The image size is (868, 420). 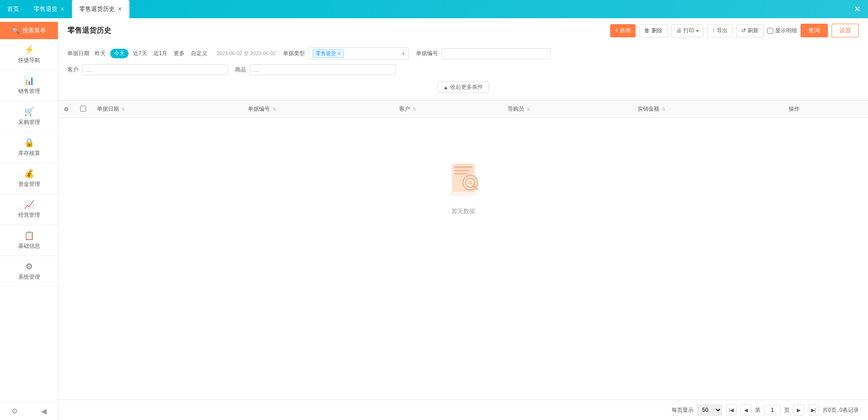 I want to click on operations-icon: 📈, so click(x=29, y=205).